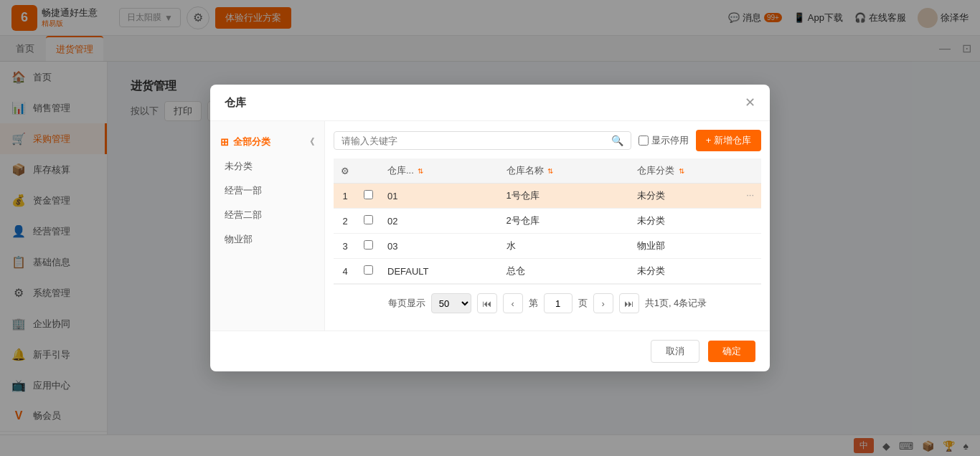 This screenshot has width=980, height=456. I want to click on grid-icon: ⊞, so click(225, 142).